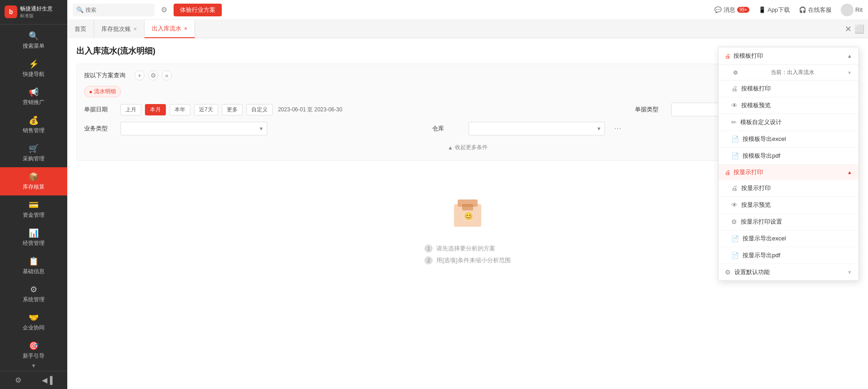 The image size is (868, 389). What do you see at coordinates (47, 380) in the screenshot?
I see `sidebar-collapse-button: ◀▐` at bounding box center [47, 380].